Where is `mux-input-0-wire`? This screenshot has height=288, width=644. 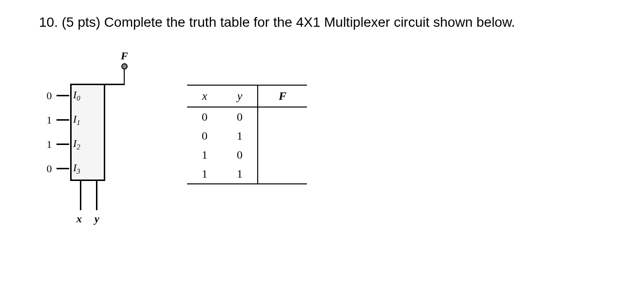 mux-input-0-wire is located at coordinates (63, 95).